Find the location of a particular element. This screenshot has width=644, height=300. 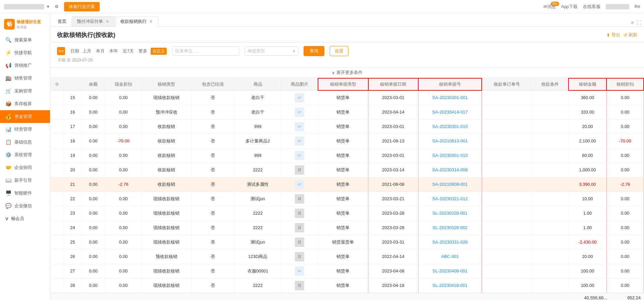

chevron-down-icon: ▾ is located at coordinates (48, 7).